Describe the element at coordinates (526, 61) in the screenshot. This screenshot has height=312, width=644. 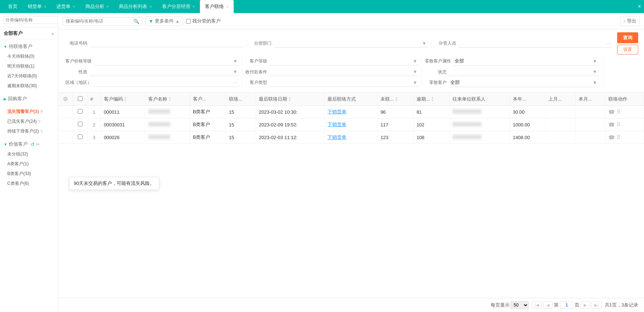
I see `zero-attr-select: 全部 ▼` at that location.